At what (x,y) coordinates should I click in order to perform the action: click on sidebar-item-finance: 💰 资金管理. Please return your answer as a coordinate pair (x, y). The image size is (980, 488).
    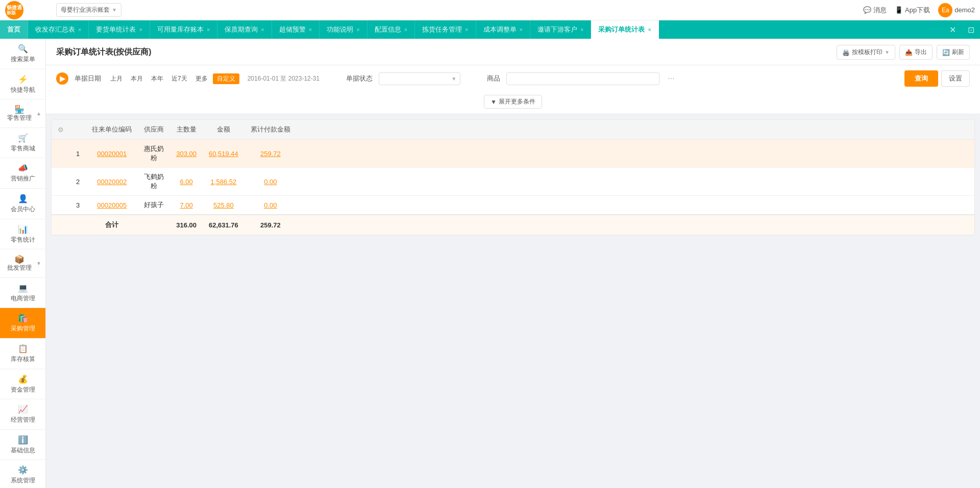
    Looking at the image, I should click on (22, 384).